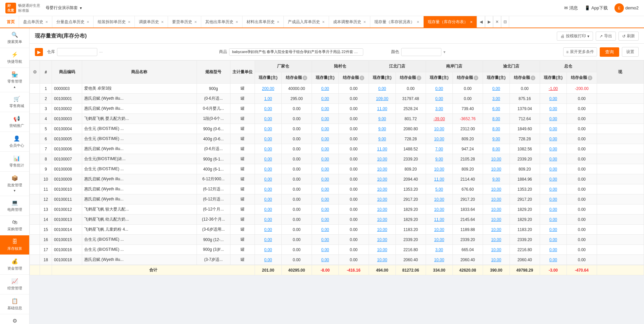  What do you see at coordinates (553, 89) in the screenshot?
I see `qty-link: -1.00` at bounding box center [553, 89].